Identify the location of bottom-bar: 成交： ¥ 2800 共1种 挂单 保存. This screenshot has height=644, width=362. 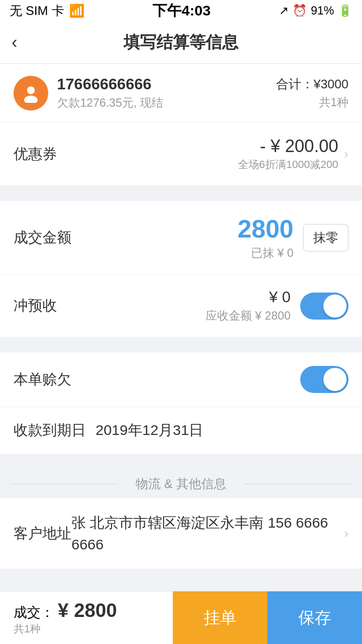
(181, 617).